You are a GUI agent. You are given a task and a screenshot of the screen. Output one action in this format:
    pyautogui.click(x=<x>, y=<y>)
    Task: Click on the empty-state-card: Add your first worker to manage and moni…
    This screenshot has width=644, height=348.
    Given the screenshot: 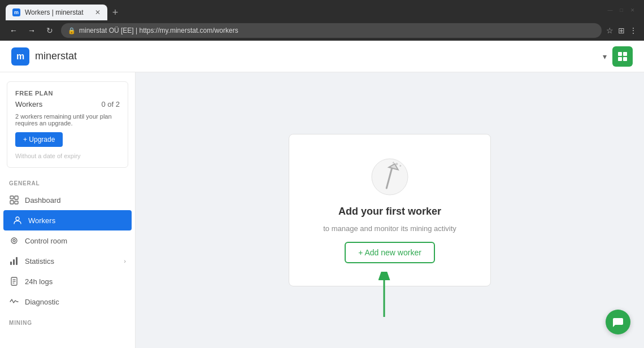 What is the action you would take?
    pyautogui.click(x=390, y=210)
    